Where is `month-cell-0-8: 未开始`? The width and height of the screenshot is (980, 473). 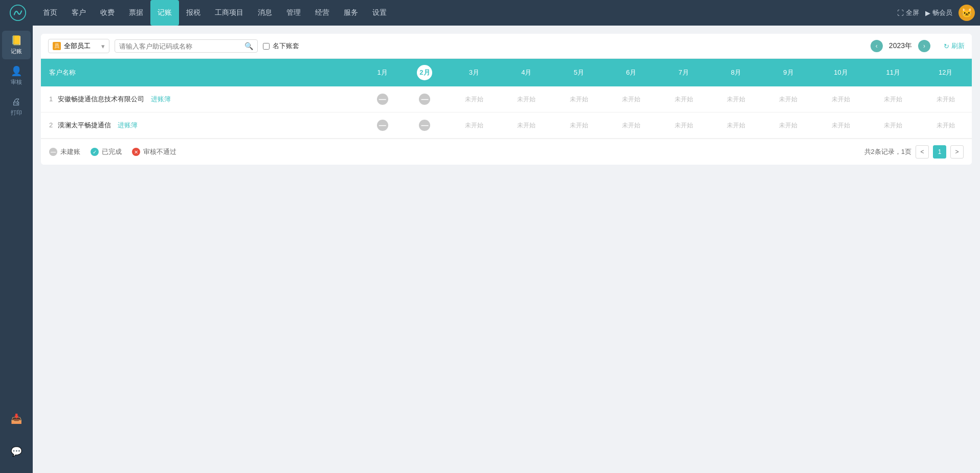 month-cell-0-8: 未开始 is located at coordinates (788, 99).